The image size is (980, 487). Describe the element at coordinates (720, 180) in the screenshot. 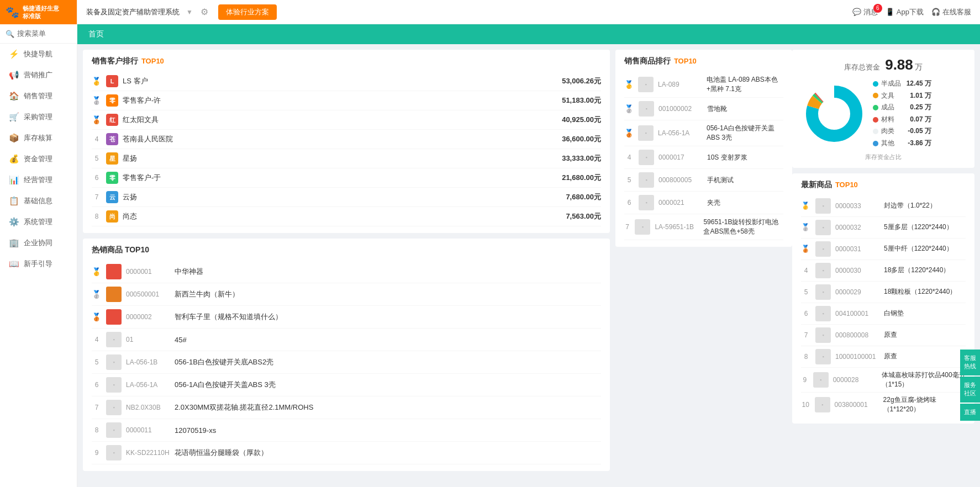

I see `product-name: 手机测试` at that location.